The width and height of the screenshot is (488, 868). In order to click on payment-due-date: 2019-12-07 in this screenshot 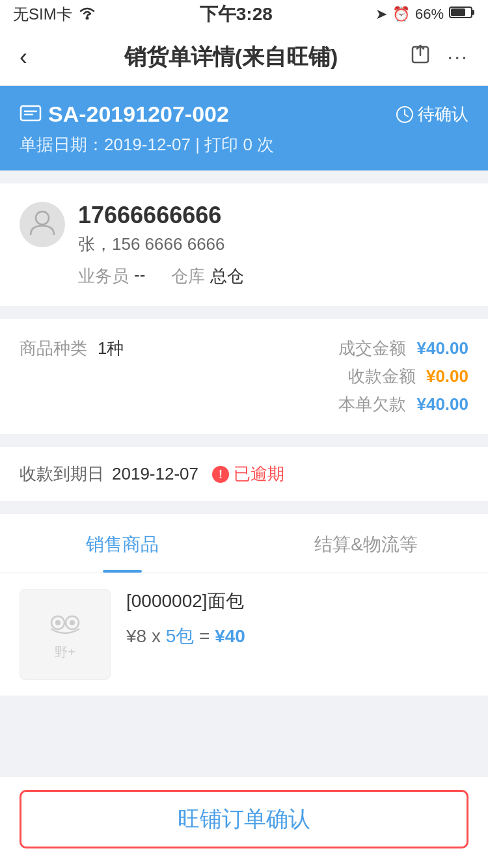, I will do `click(155, 474)`.